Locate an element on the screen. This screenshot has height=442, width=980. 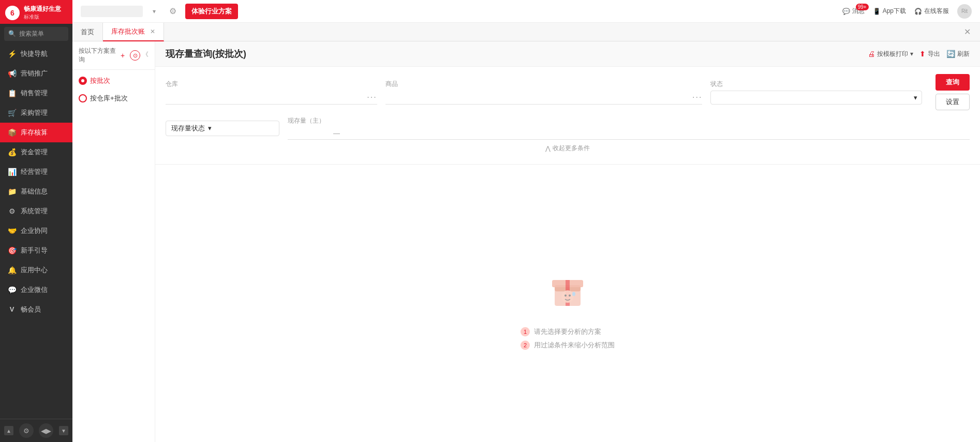
product-dots: ··· is located at coordinates (697, 97).